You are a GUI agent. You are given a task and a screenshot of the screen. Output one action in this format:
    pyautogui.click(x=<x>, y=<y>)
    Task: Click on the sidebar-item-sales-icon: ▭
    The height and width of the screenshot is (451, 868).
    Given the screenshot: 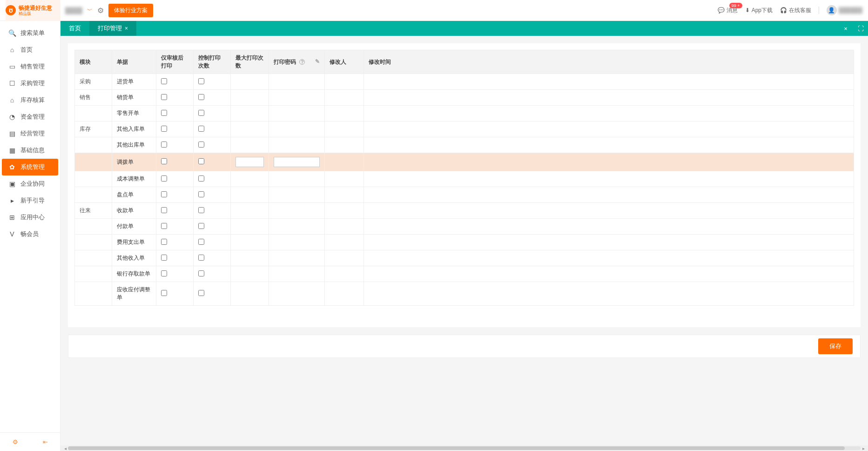 What is the action you would take?
    pyautogui.click(x=12, y=67)
    